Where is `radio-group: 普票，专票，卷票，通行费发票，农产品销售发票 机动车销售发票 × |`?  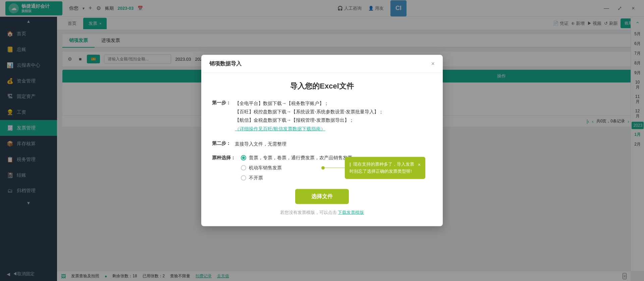 radio-group: 普票，专票，卷票，通行费发票，农产品销售发票 机动车销售发票 × | is located at coordinates (295, 168).